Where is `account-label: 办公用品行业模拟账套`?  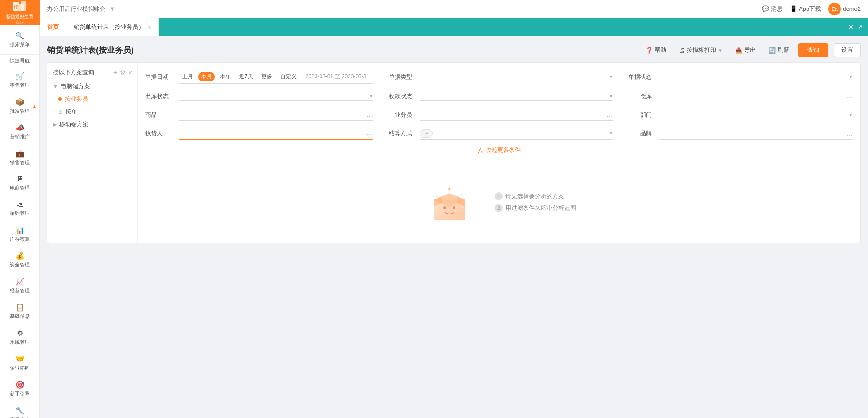
account-label: 办公用品行业模拟账套 is located at coordinates (76, 9).